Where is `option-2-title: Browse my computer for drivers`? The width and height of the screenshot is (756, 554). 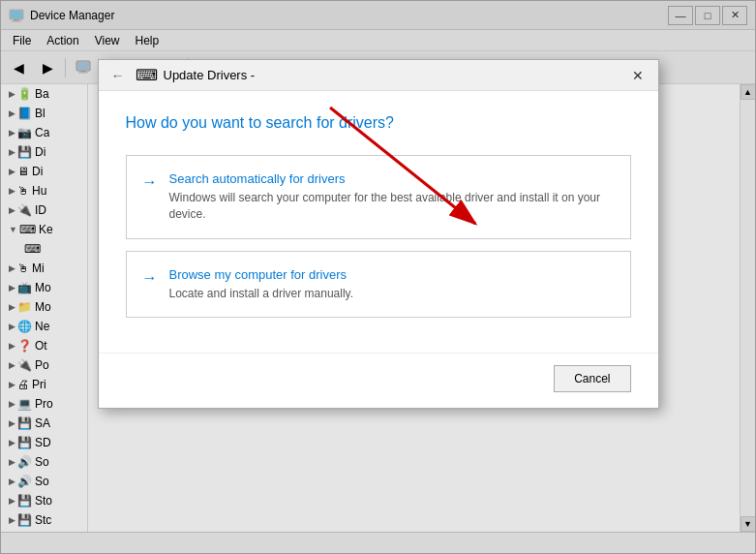 option-2-title: Browse my computer for drivers is located at coordinates (261, 275).